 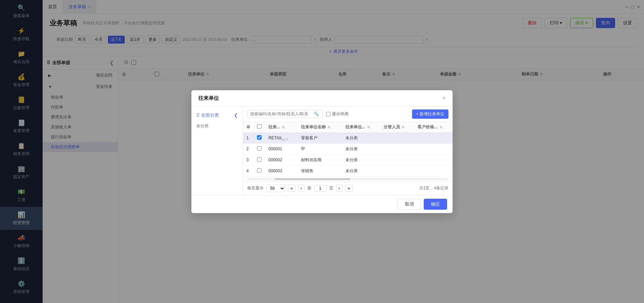 What do you see at coordinates (348, 114) in the screenshot?
I see `modal-toolbar: 🔍 显示停用 + 新增往来单位` at bounding box center [348, 114].